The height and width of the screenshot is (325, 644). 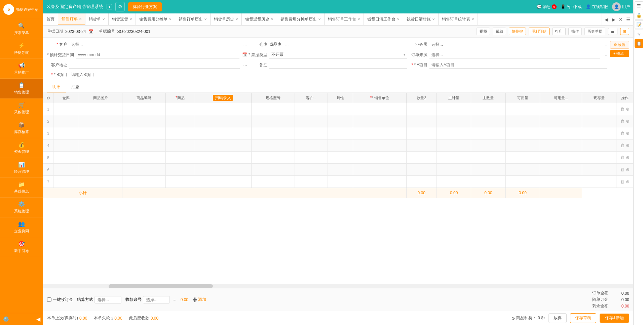 What do you see at coordinates (75, 87) in the screenshot?
I see `detail-tab-1: 汇总` at bounding box center [75, 87].